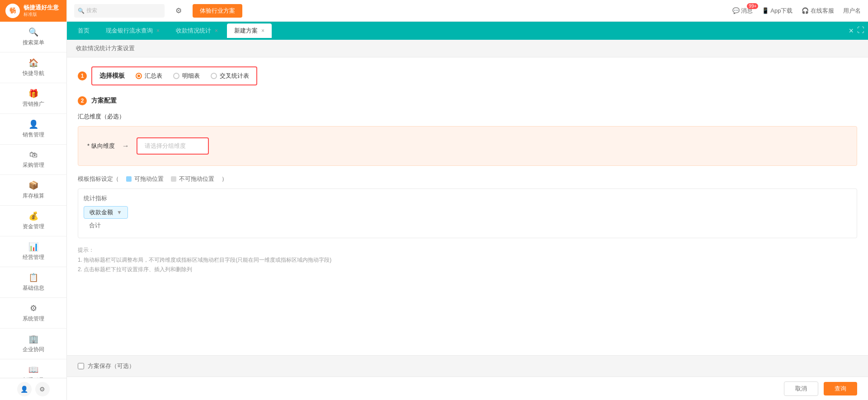 The width and height of the screenshot is (868, 400). What do you see at coordinates (805, 11) in the screenshot?
I see `service-icon: 🎧` at bounding box center [805, 11].